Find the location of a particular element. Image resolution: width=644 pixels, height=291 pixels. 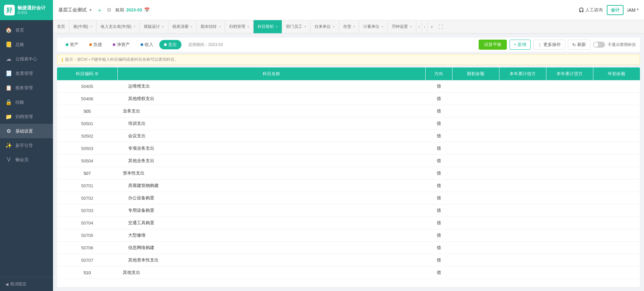

table-row: 50706 信息网络购建 借 is located at coordinates (348, 248).